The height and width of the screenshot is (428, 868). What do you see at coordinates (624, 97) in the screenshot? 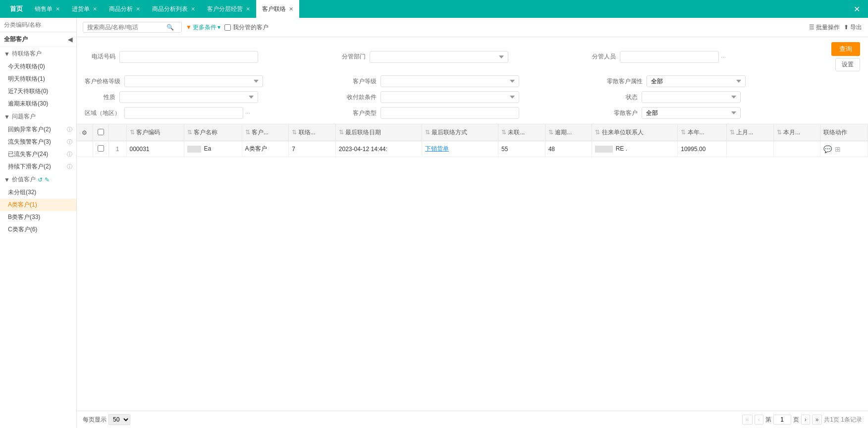
I see `status-label: 状态` at bounding box center [624, 97].